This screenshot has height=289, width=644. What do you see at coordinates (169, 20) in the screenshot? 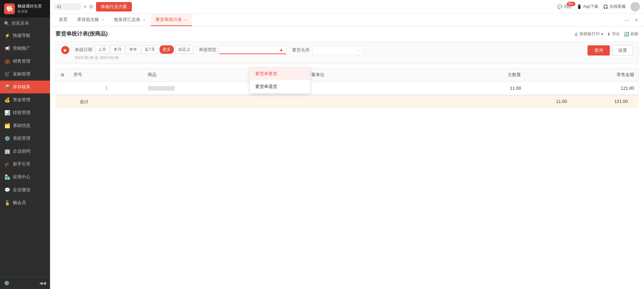
I see `tab-order-summary-label: 要货单统计表` at bounding box center [169, 20].